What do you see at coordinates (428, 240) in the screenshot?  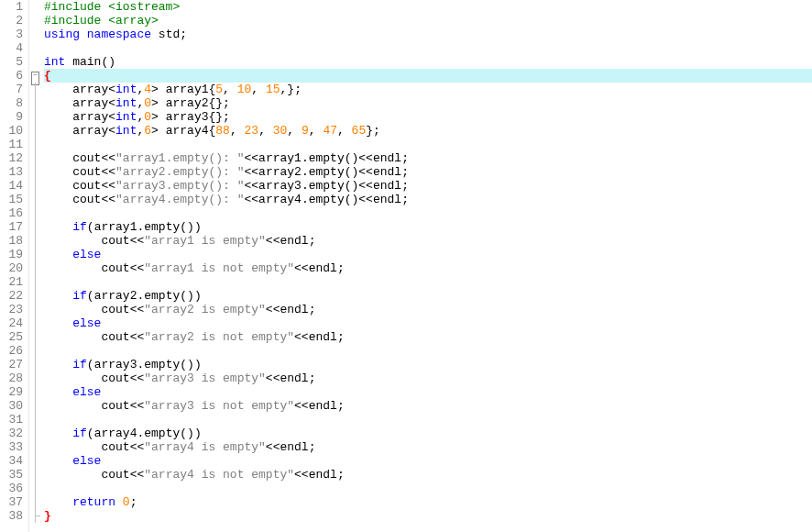 I see `code-line: cout<<"array1 is empty"<<endl;` at bounding box center [428, 240].